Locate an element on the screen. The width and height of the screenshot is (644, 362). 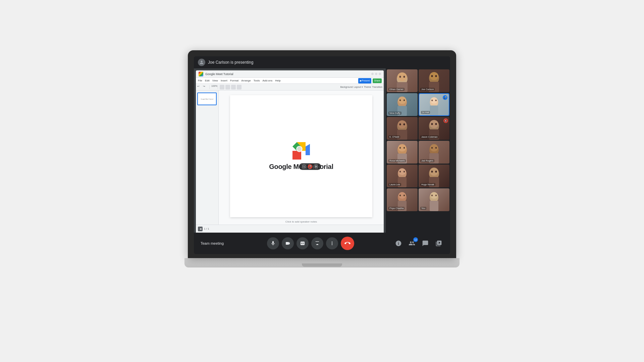
share-button: Share is located at coordinates (377, 81).